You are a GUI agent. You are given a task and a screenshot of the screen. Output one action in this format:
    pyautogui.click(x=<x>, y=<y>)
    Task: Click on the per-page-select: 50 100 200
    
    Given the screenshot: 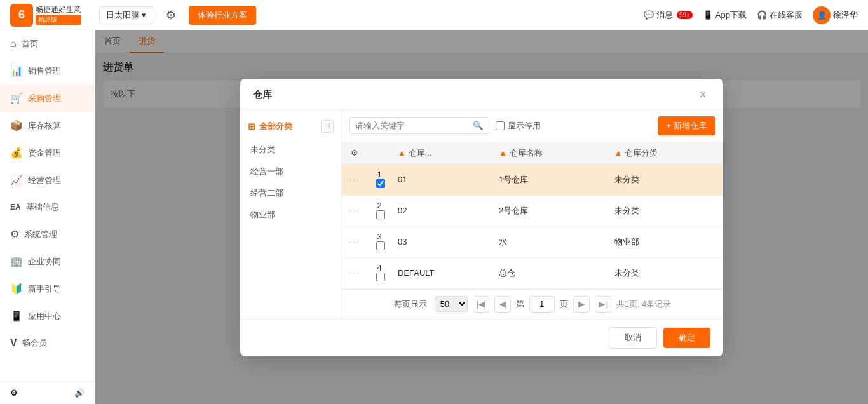 What is the action you would take?
    pyautogui.click(x=451, y=304)
    